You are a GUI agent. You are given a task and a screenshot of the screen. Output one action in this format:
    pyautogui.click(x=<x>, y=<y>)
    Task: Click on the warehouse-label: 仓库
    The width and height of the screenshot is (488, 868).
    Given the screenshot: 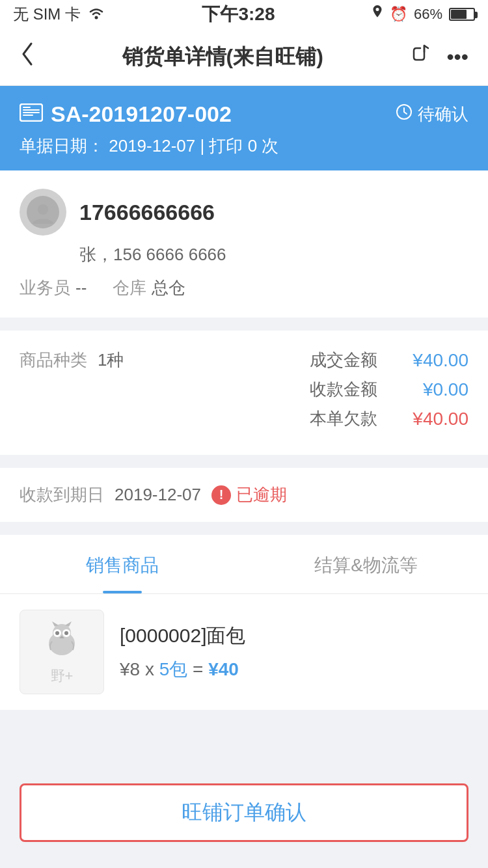 What is the action you would take?
    pyautogui.click(x=129, y=288)
    